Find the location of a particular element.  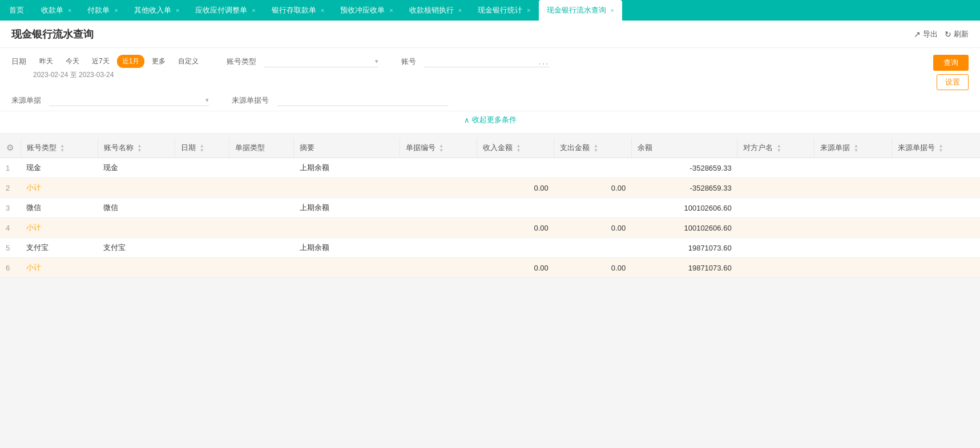

date-btn-custom: 自定义 is located at coordinates (188, 62).